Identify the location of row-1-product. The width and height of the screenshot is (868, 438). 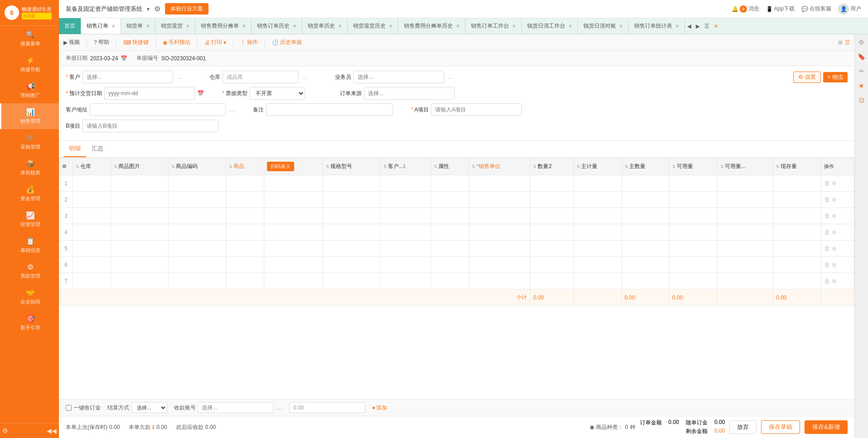
(245, 183).